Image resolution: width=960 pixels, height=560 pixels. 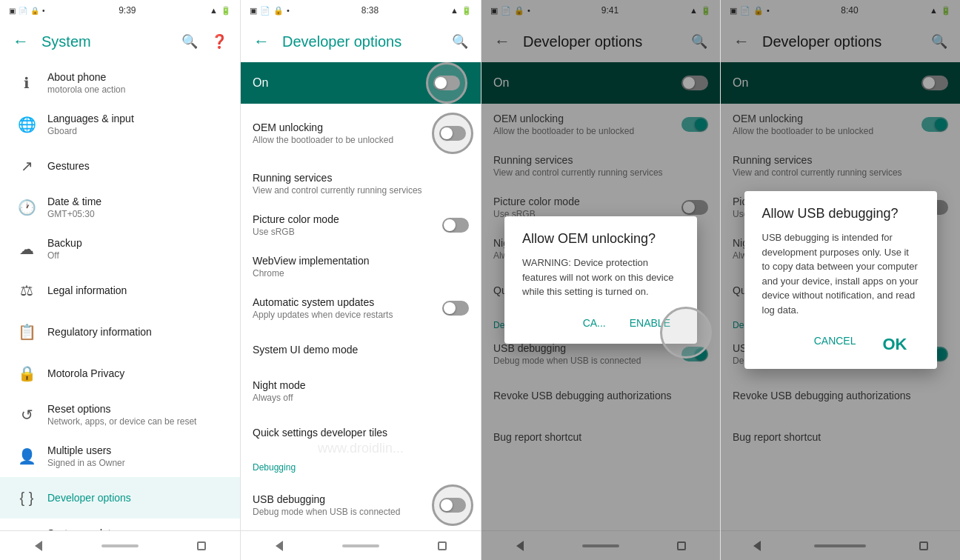 I want to click on mid-icon3: 🔒, so click(x=279, y=10).